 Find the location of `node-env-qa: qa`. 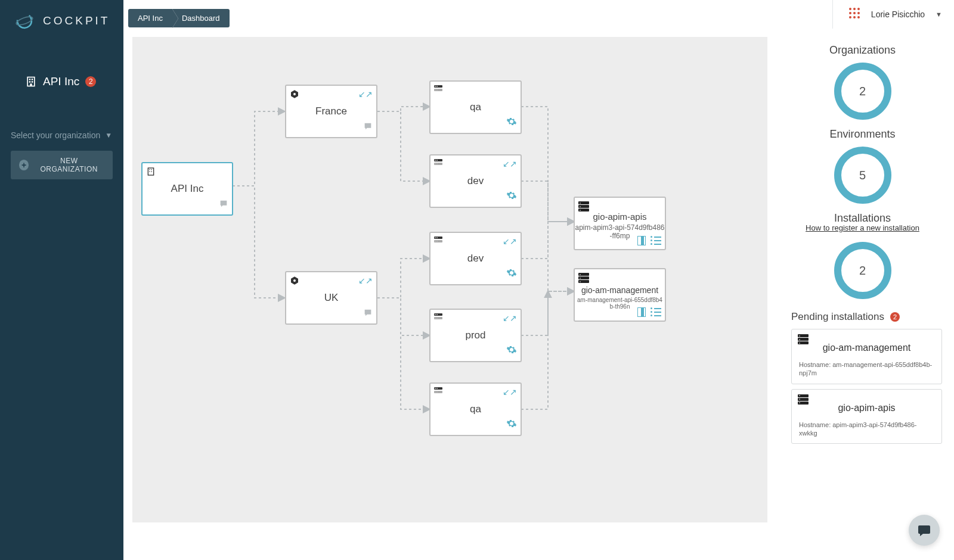

node-env-qa: qa is located at coordinates (476, 107).